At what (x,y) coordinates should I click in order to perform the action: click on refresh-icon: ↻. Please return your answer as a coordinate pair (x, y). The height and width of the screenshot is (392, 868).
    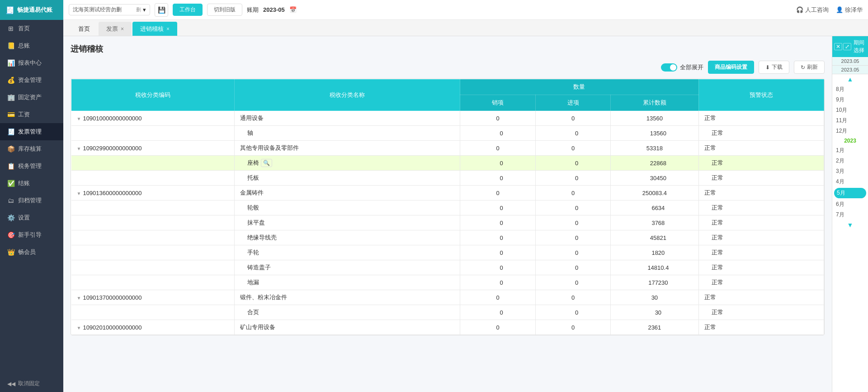
    Looking at the image, I should click on (803, 67).